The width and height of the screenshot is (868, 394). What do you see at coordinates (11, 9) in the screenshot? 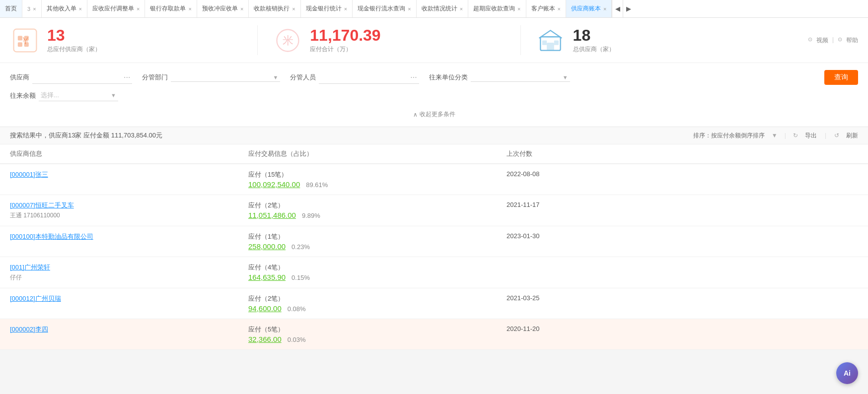
I see `nav-tab-home: 首页` at bounding box center [11, 9].